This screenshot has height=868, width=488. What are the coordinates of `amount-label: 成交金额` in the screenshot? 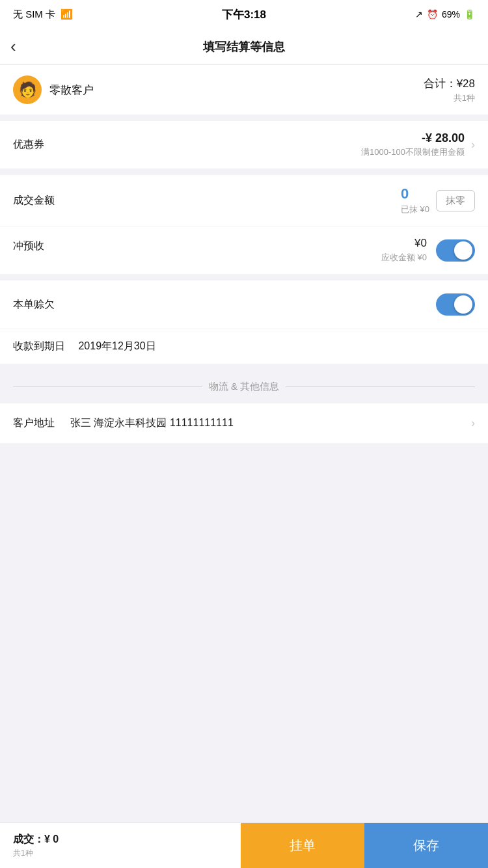 It's located at (34, 200).